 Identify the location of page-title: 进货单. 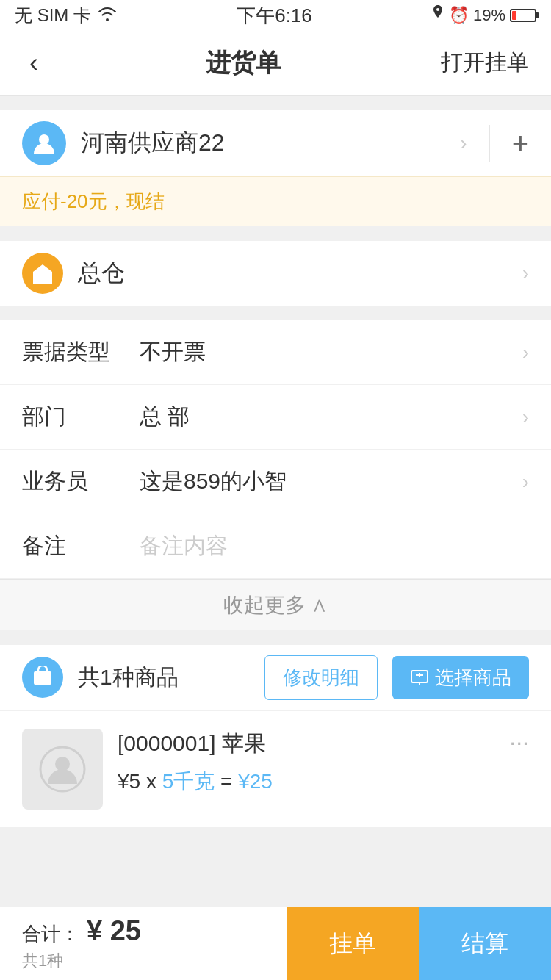
(243, 63).